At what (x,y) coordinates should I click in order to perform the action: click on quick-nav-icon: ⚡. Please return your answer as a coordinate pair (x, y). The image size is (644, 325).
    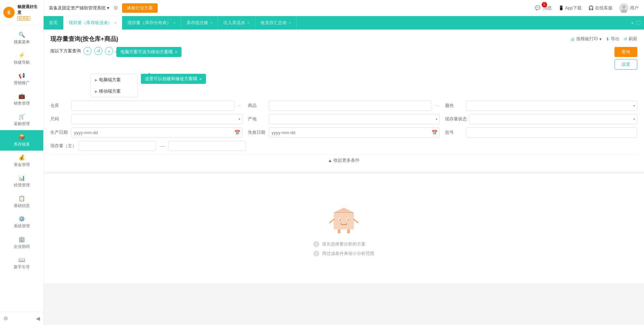
    Looking at the image, I should click on (22, 55).